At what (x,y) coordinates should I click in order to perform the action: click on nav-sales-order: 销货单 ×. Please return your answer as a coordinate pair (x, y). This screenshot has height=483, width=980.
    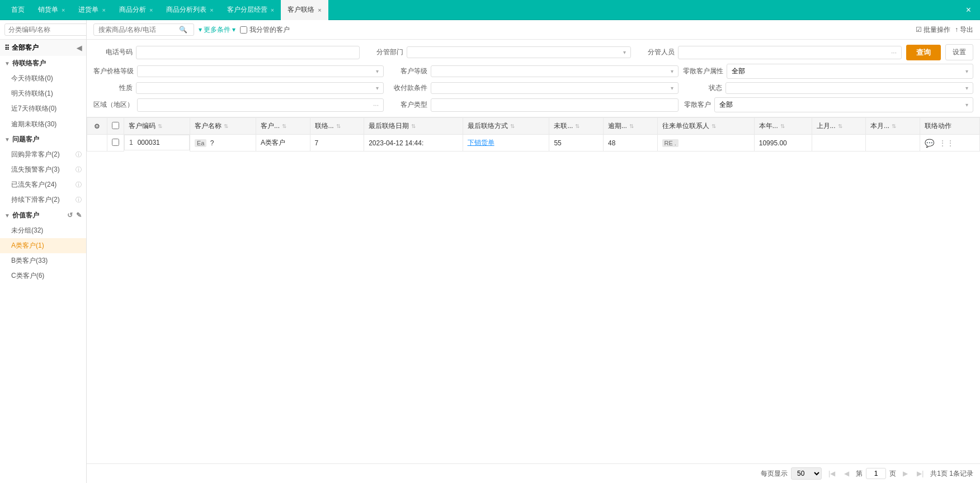
    Looking at the image, I should click on (51, 10).